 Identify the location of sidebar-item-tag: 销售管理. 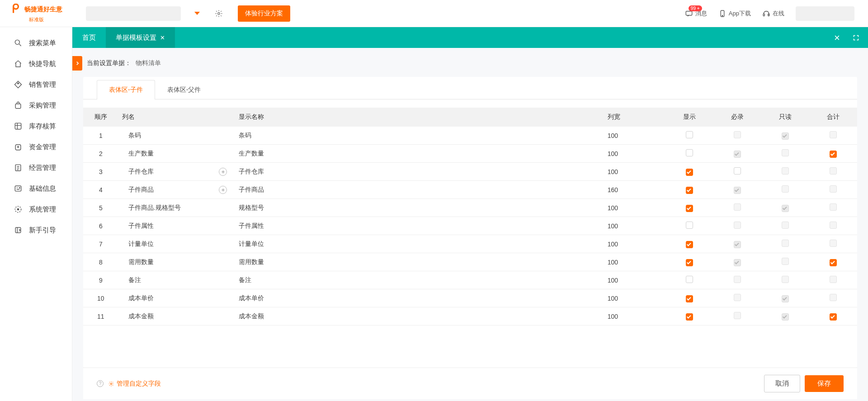
(36, 85).